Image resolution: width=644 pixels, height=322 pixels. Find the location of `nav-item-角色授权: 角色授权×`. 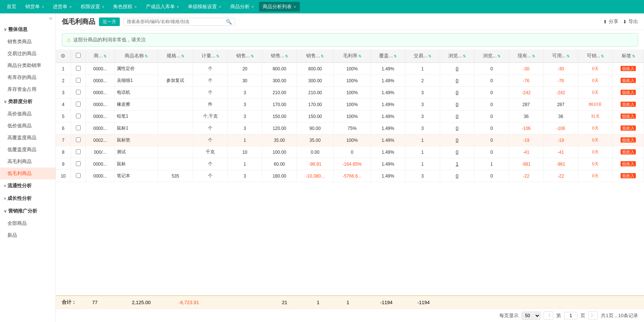

nav-item-角色授权: 角色授权× is located at coordinates (125, 7).